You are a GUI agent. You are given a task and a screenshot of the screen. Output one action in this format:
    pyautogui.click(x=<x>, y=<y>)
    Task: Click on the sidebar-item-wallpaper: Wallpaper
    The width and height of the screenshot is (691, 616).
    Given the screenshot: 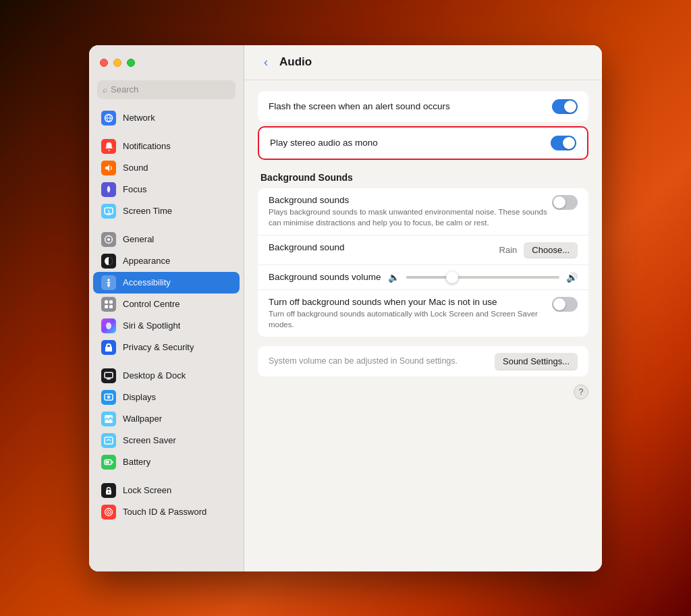 What is the action you would take?
    pyautogui.click(x=166, y=419)
    